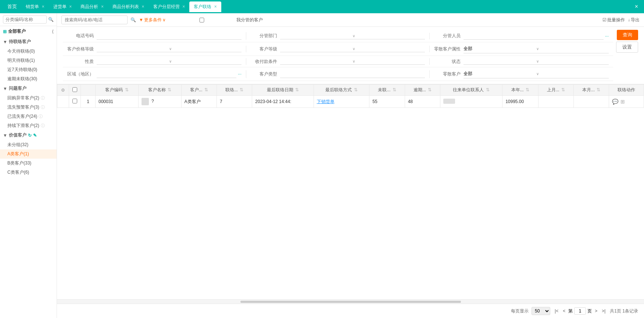 The width and height of the screenshot is (644, 318). What do you see at coordinates (573, 61) in the screenshot?
I see `status-arrow: ∨` at bounding box center [573, 61].